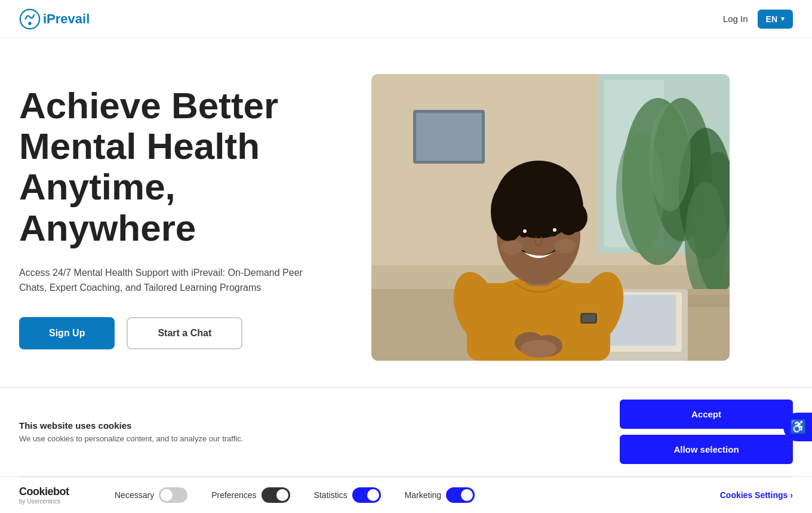 This screenshot has height=513, width=812. Describe the element at coordinates (183, 167) in the screenshot. I see `hero-title: Achieve Better Mental Health Anytime, An…` at that location.